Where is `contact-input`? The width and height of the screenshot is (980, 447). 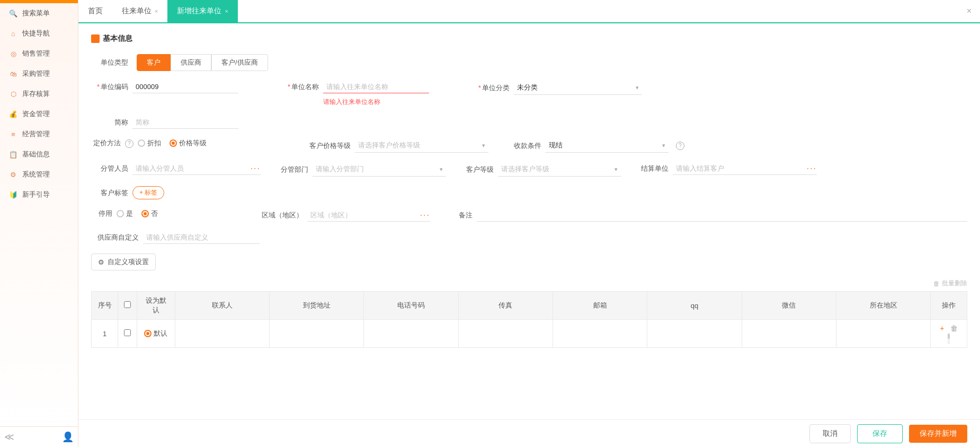
contact-input is located at coordinates (222, 334).